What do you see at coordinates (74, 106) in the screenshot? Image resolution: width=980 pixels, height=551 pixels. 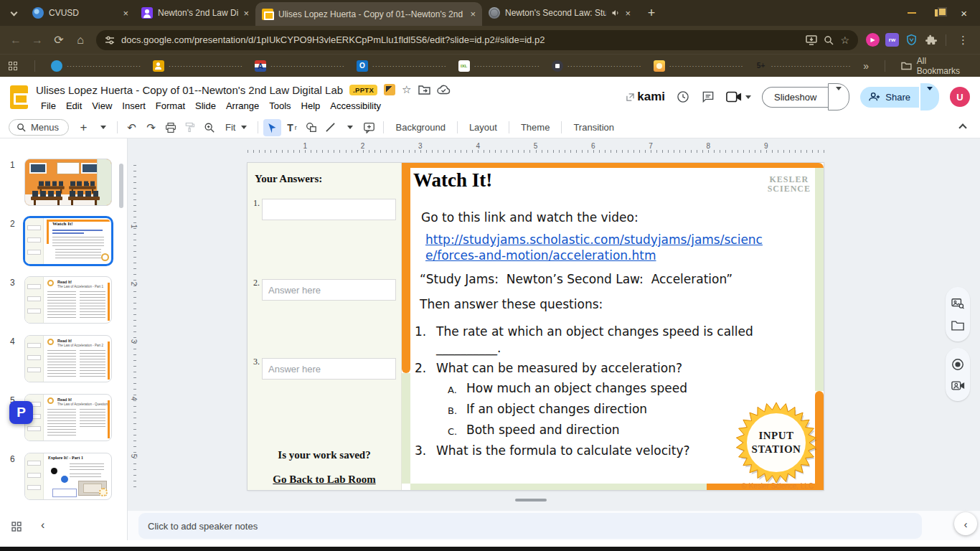 I see `menu-edit: Edit` at bounding box center [74, 106].